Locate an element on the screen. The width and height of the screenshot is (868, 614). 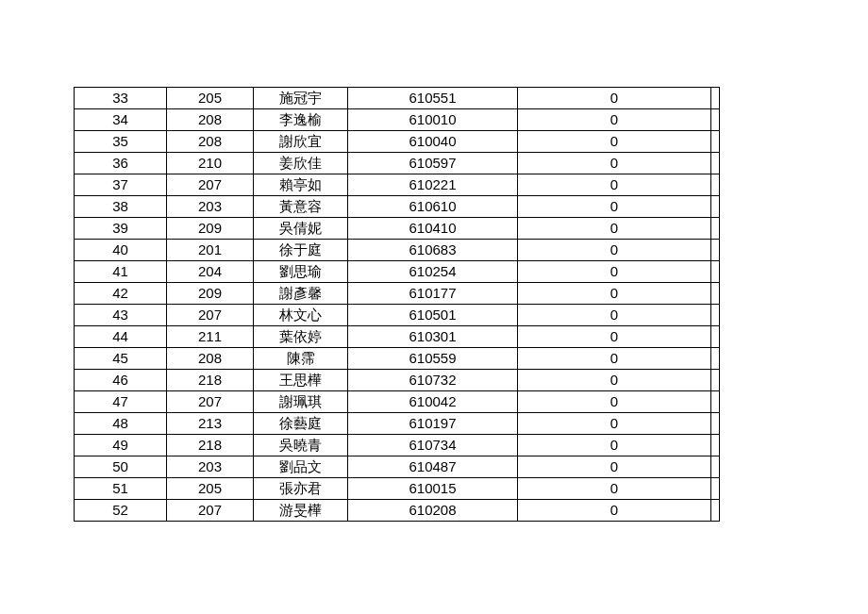
code-cell: 204 is located at coordinates (210, 272).